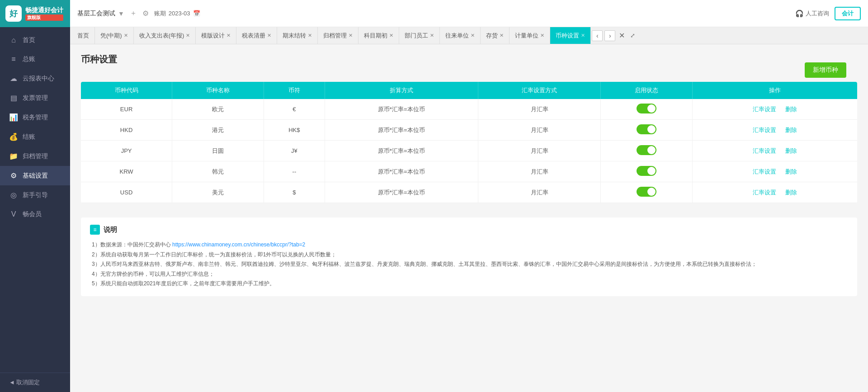 This screenshot has width=868, height=392. What do you see at coordinates (14, 79) in the screenshot?
I see `cloud-icon: ☁` at bounding box center [14, 79].